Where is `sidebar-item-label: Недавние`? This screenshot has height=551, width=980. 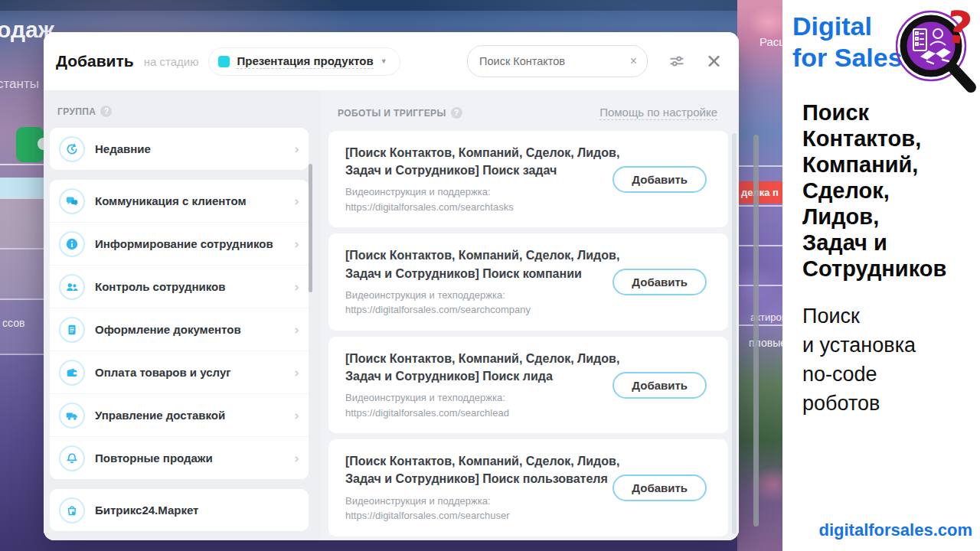 sidebar-item-label: Недавние is located at coordinates (190, 148).